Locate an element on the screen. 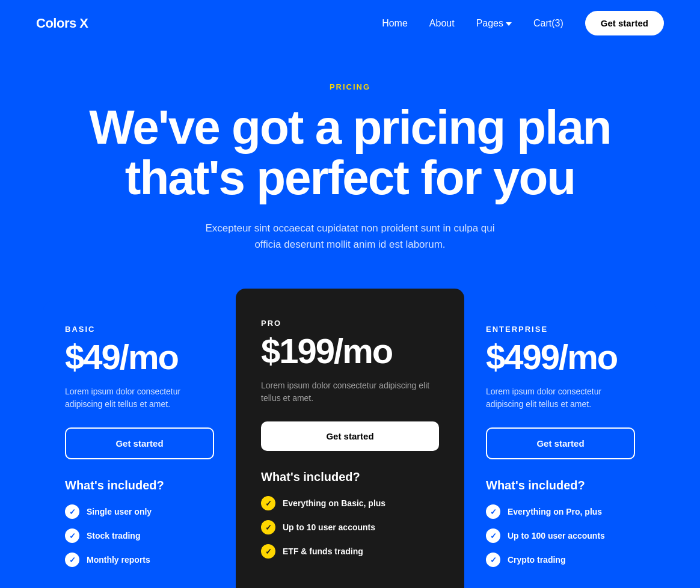  nav-links: Home About Pages Cart(3) Get started is located at coordinates (523, 23).